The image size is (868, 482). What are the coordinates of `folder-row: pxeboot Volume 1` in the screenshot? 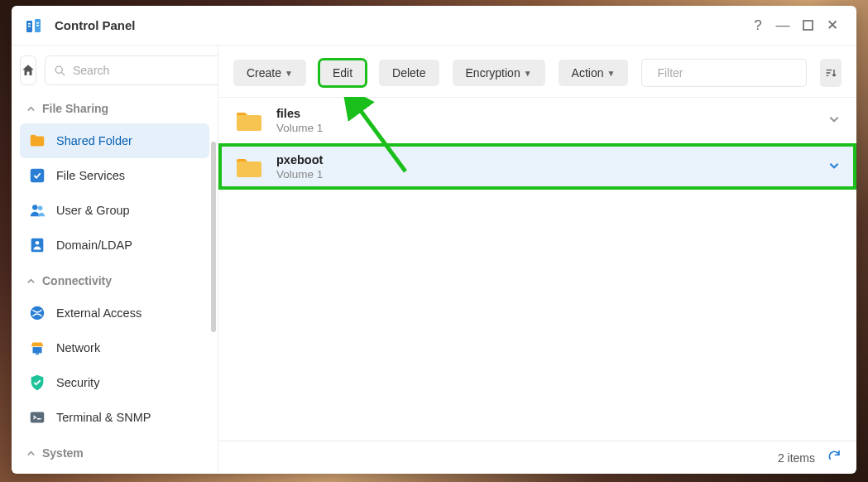 It's located at (538, 166).